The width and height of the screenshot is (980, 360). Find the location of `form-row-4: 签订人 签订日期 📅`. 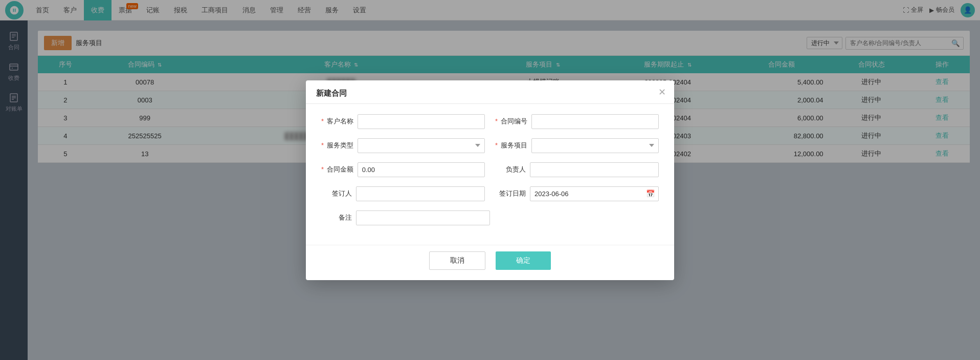

form-row-4: 签订人 签订日期 📅 is located at coordinates (490, 194).